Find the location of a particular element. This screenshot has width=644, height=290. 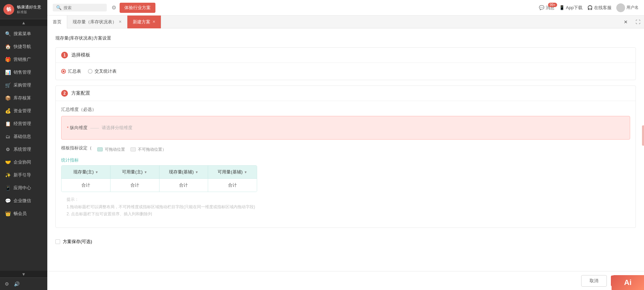

cell-1-3: 合计 is located at coordinates (184, 185).